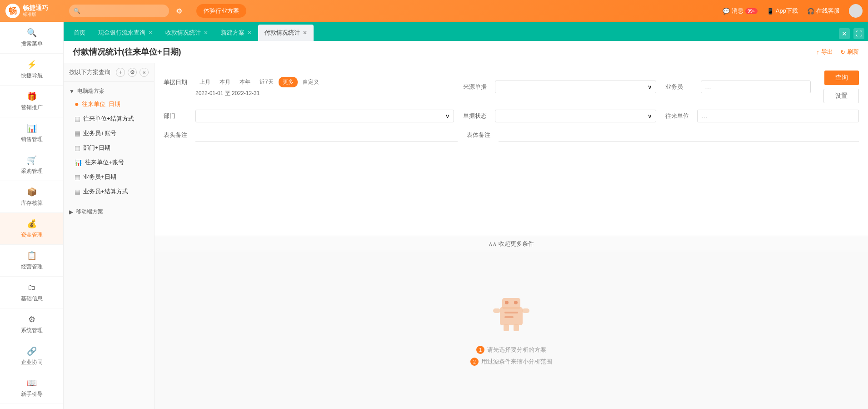 The image size is (868, 409). I want to click on source-select: ∨, so click(576, 87).